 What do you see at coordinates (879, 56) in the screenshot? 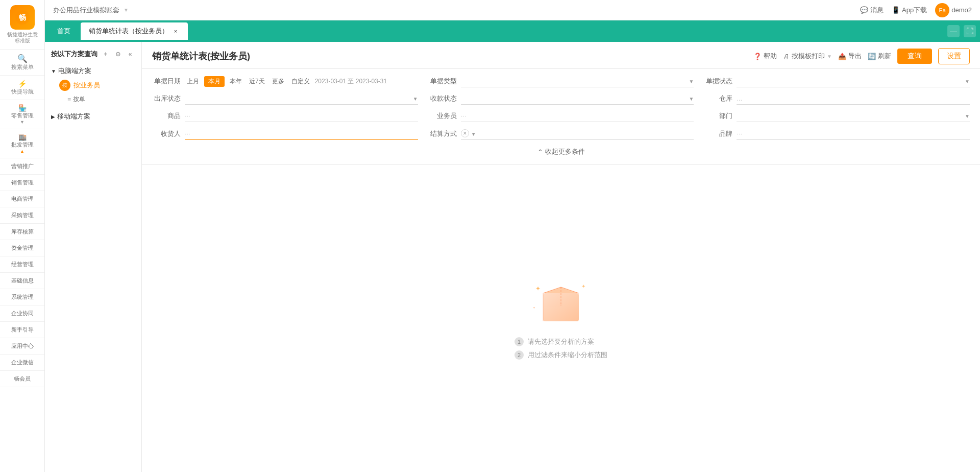
I see `refresh-btn: 🔄 刷新` at bounding box center [879, 56].